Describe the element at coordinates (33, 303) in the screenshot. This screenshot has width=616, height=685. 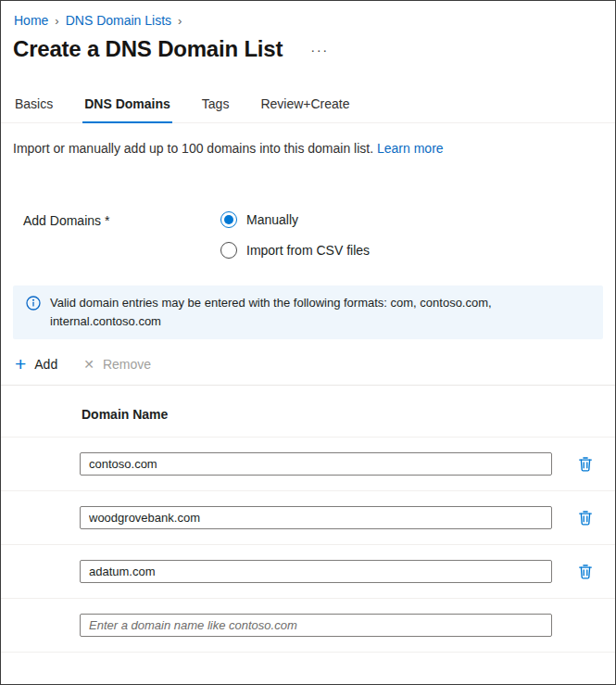
I see `info-icon` at that location.